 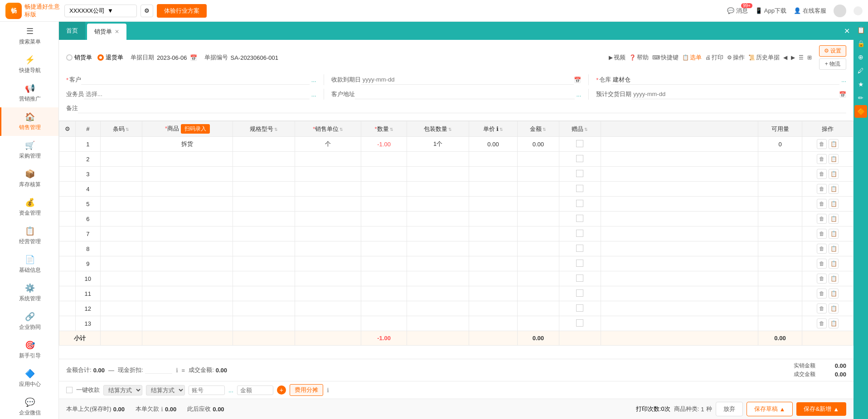 I want to click on payment-due-calendar-icon: 📅, so click(x=577, y=80).